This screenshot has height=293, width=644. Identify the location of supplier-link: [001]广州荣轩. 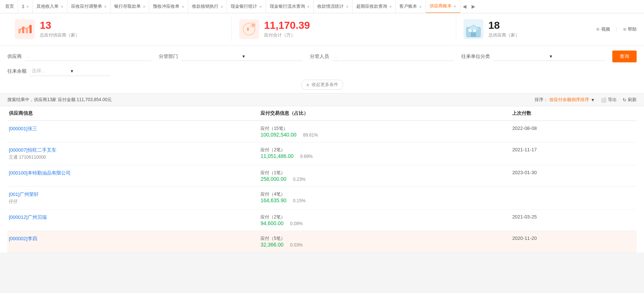
(24, 194).